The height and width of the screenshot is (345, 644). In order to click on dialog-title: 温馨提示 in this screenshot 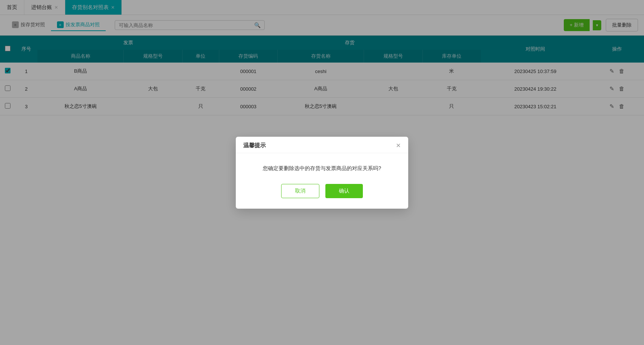, I will do `click(255, 145)`.